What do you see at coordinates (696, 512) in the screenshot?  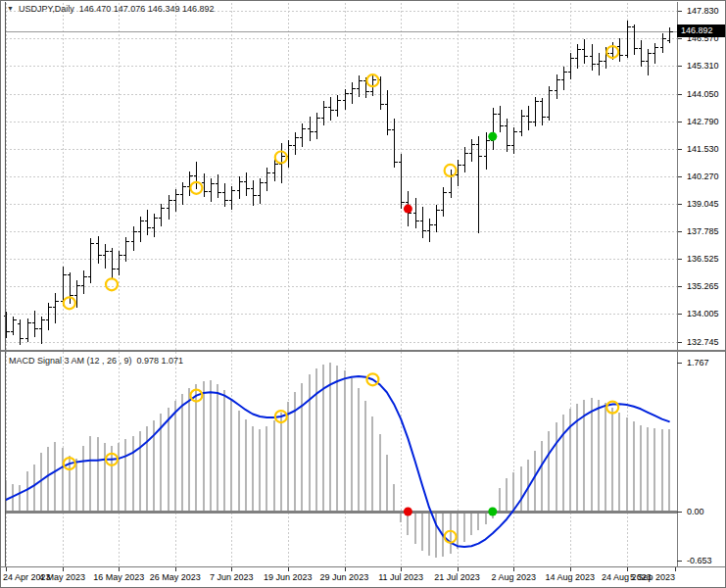 I see `macd-tick-label: 0.00` at bounding box center [696, 512].